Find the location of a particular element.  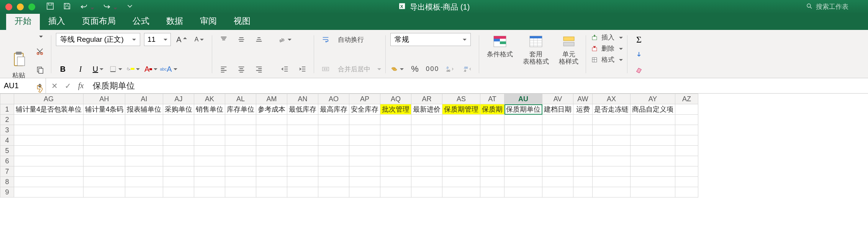

cell-AV7 is located at coordinates (558, 172).